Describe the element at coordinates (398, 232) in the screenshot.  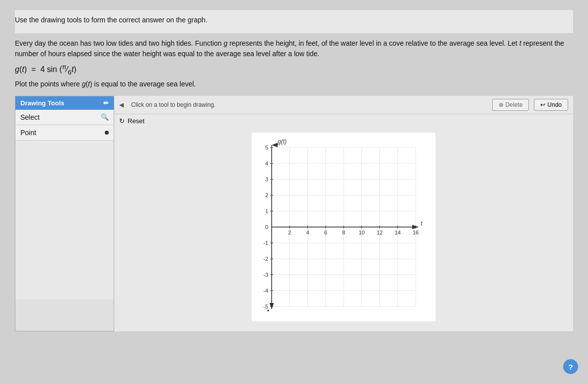
I see `svg-text: 14` at that location.